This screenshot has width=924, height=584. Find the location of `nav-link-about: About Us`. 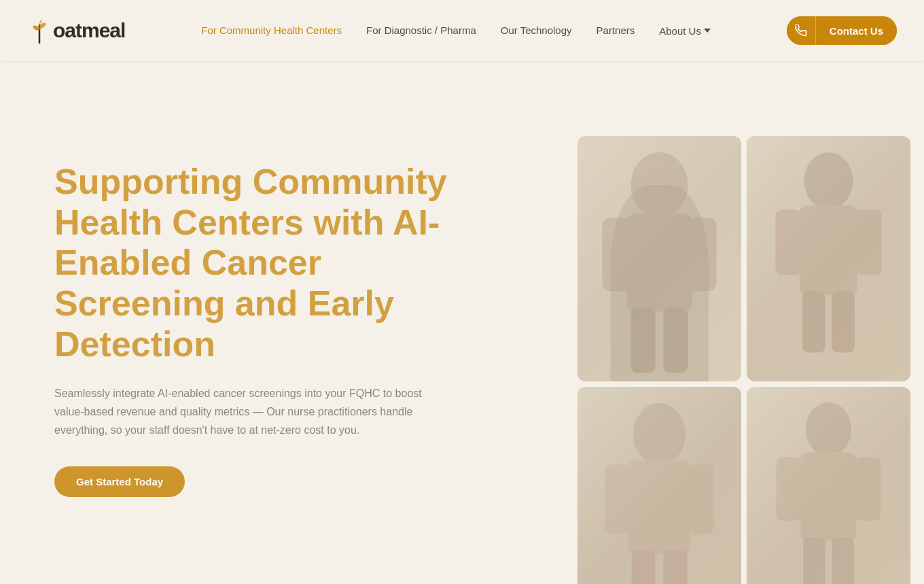

nav-link-about: About Us is located at coordinates (685, 31).